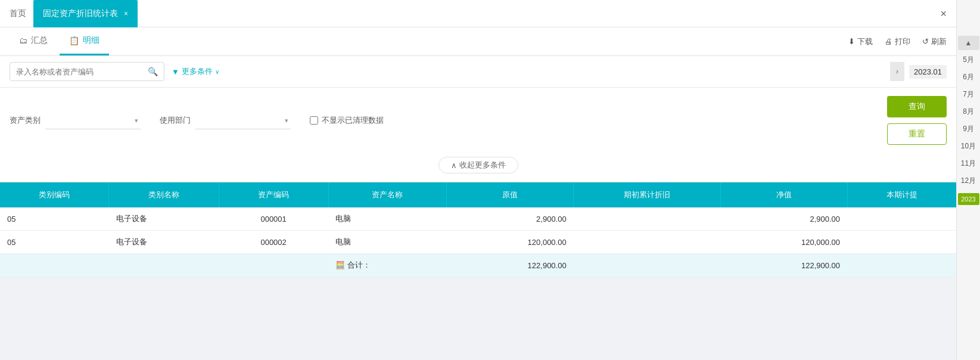 The height and width of the screenshot is (360, 980). Describe the element at coordinates (387, 266) in the screenshot. I see `total-label: 🧮合计：` at that location.